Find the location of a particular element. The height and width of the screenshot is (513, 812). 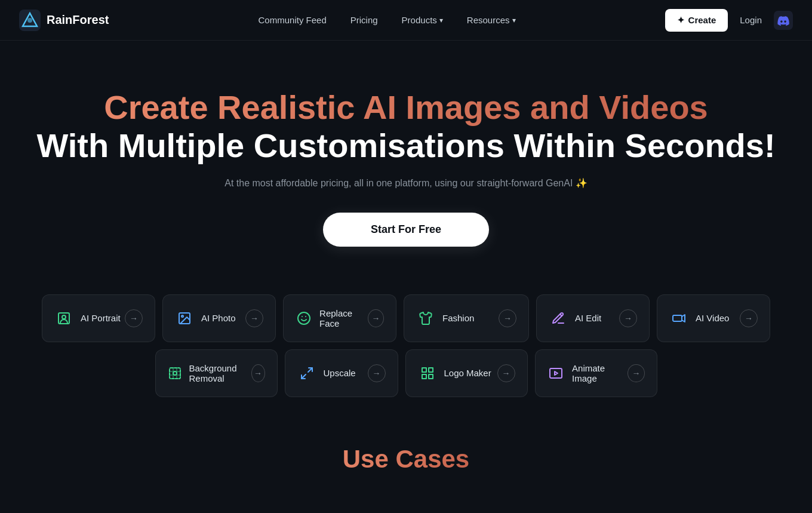

nav-community-feed: Community Feed is located at coordinates (293, 20).